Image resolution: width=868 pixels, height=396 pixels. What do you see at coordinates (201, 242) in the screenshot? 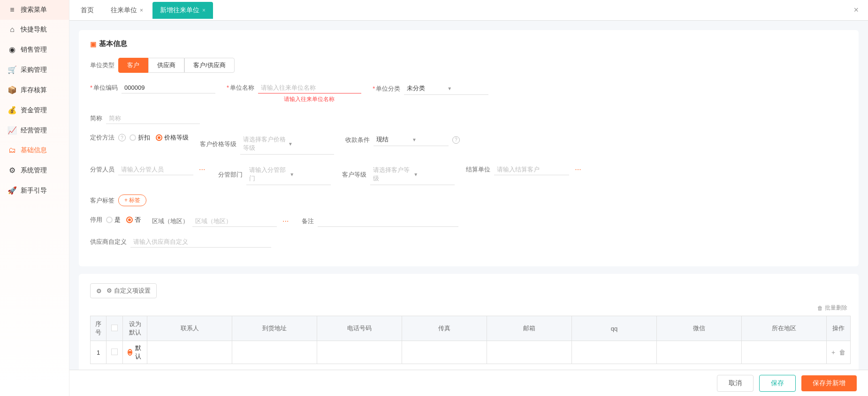
I see `supplier-custom-input` at bounding box center [201, 242].